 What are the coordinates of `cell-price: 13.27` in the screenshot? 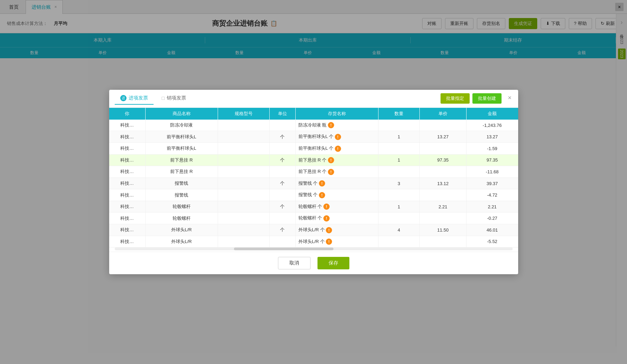 It's located at (443, 137).